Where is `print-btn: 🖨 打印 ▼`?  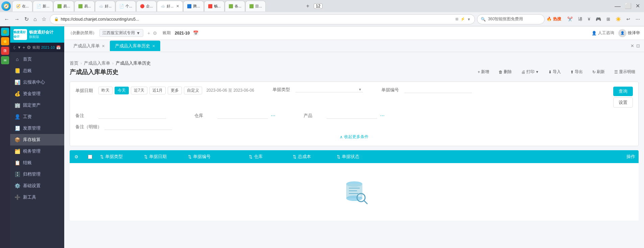 print-btn: 🖨 打印 ▼ is located at coordinates (530, 72).